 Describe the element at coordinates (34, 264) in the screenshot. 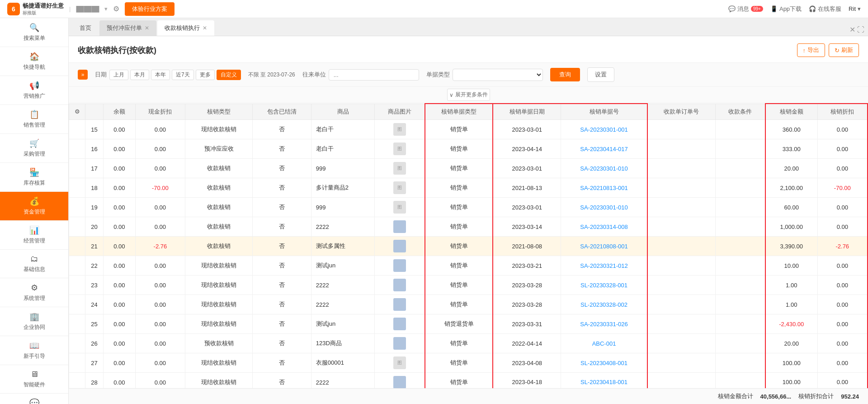

I see `sidebar-item-basic-info: 🗂 基础信息` at that location.